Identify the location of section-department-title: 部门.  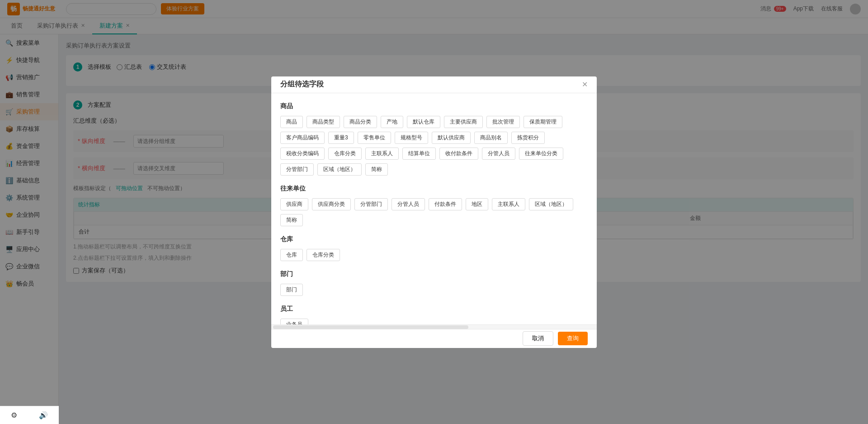
(434, 274).